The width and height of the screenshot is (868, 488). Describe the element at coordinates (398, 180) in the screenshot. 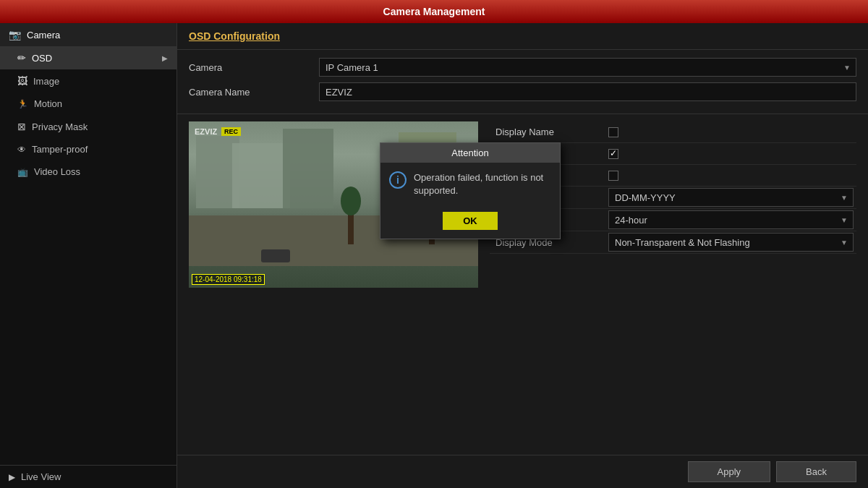

I see `info-icon: i` at that location.